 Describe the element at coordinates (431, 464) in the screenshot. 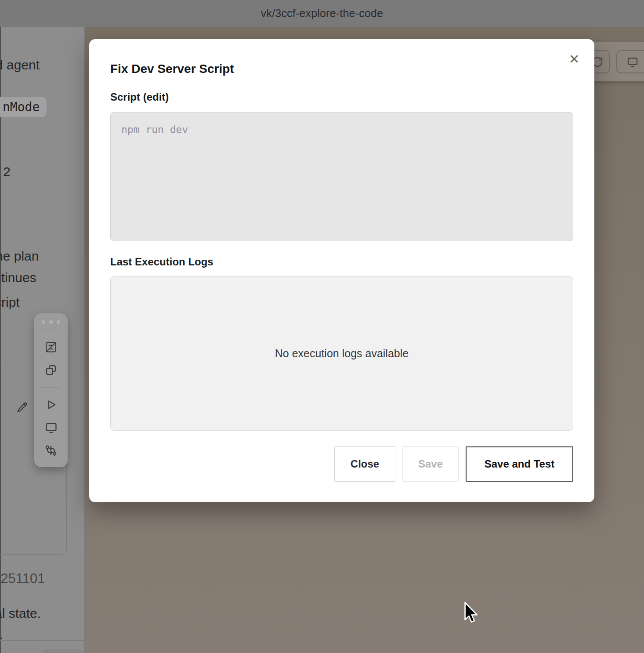

I see `save-button: Save` at that location.